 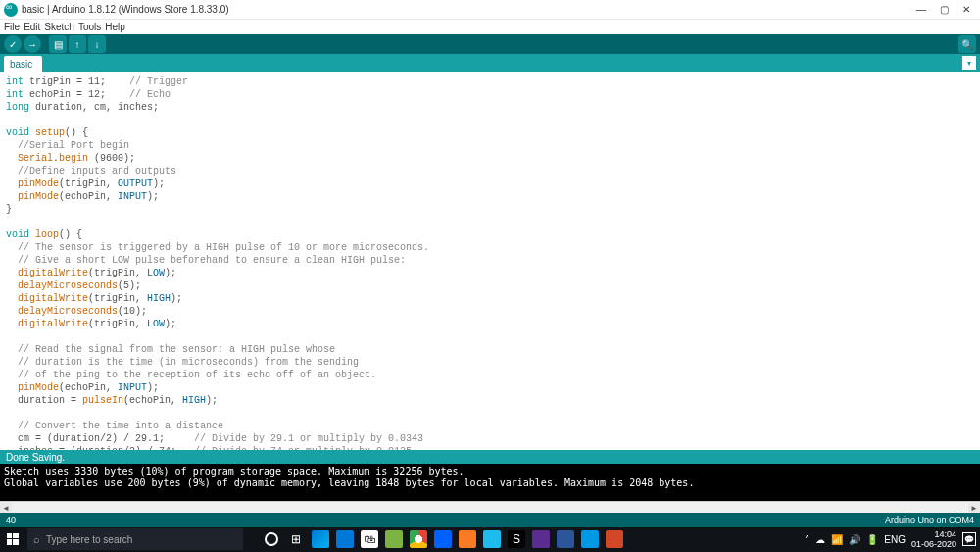 I want to click on code-token: duration =, so click(x=44, y=400).